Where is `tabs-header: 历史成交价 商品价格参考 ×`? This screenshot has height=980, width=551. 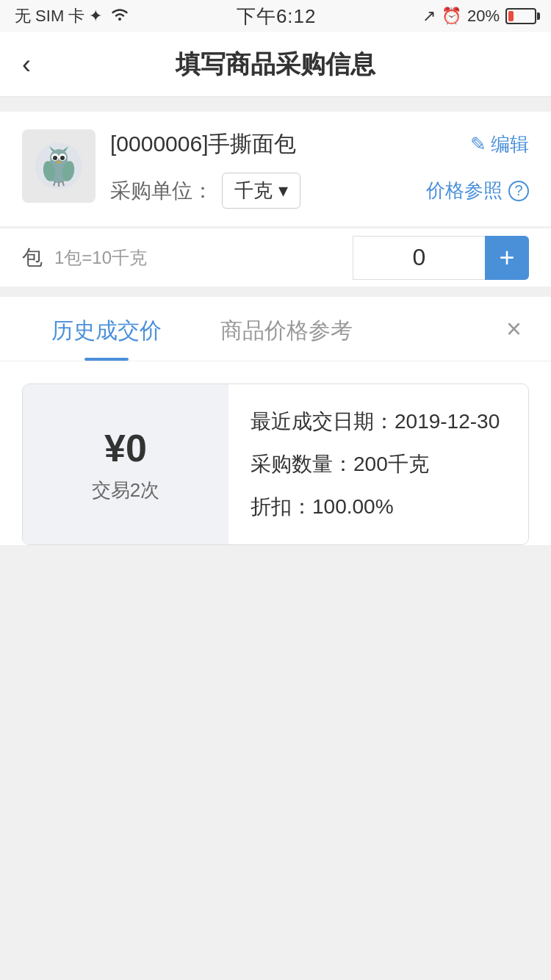
tabs-header: 历史成交价 商品价格参考 × is located at coordinates (276, 329).